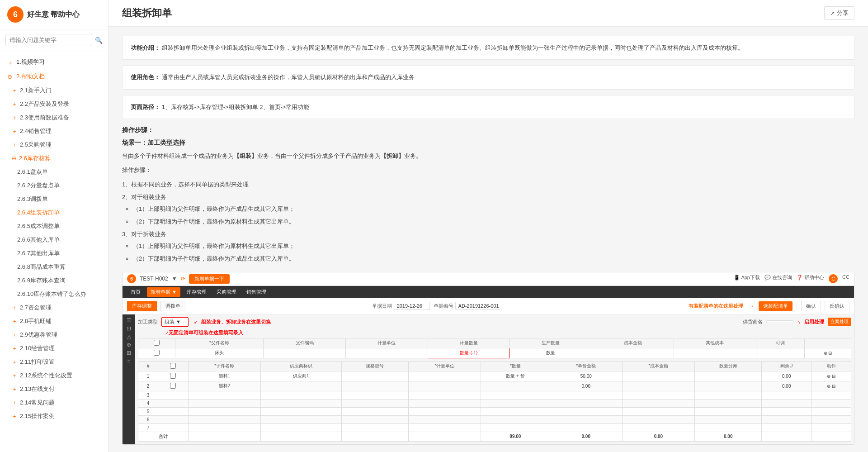 This screenshot has height=452, width=868. What do you see at coordinates (551, 343) in the screenshot?
I see `ss-th-prodqty: 生产数量` at bounding box center [551, 343].